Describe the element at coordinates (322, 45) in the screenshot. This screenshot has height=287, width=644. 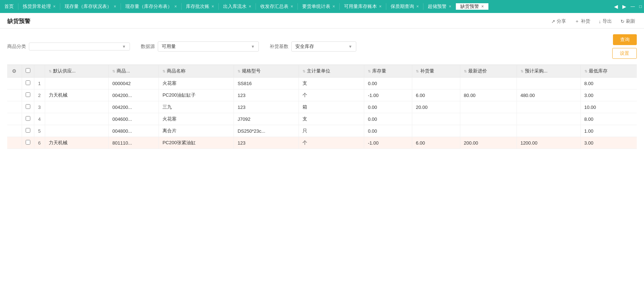
I see `filter-area: 商品分类 ▼ 数据源 可用量 ▼ 补货基数 安全库存 ▼ 查询 设置` at that location.